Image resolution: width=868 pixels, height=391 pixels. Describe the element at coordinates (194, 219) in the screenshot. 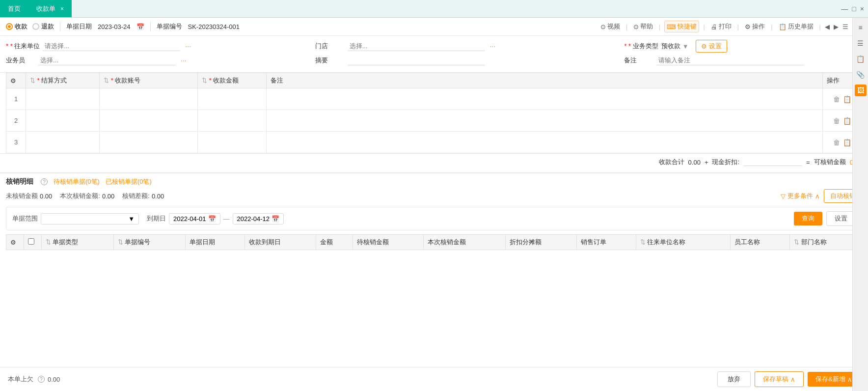

I see `date-from-input: 2022-04-01 📅` at that location.